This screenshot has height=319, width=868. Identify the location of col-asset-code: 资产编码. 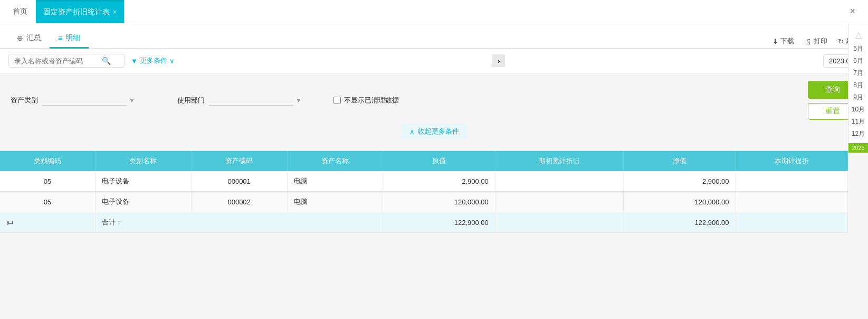
(239, 161).